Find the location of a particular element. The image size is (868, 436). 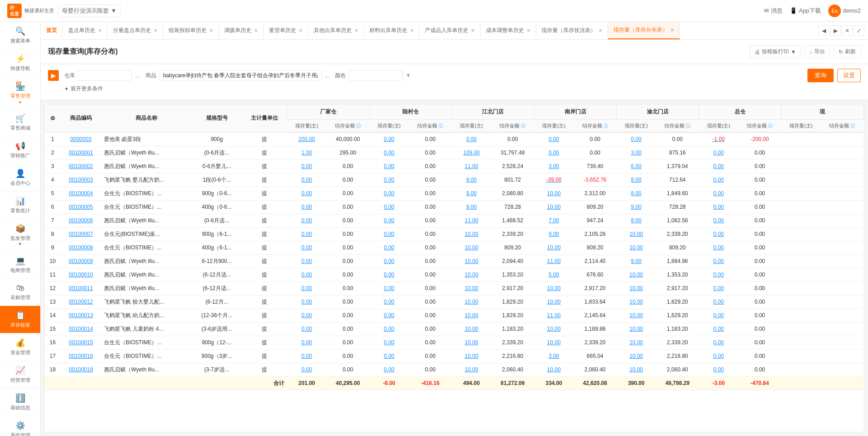

cmc-info-icon: ⓘ is located at coordinates (441, 126).